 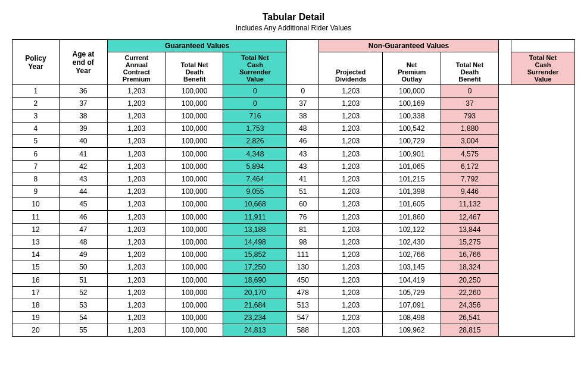 What do you see at coordinates (470, 318) in the screenshot?
I see `table-cell: 26,541` at bounding box center [470, 318].